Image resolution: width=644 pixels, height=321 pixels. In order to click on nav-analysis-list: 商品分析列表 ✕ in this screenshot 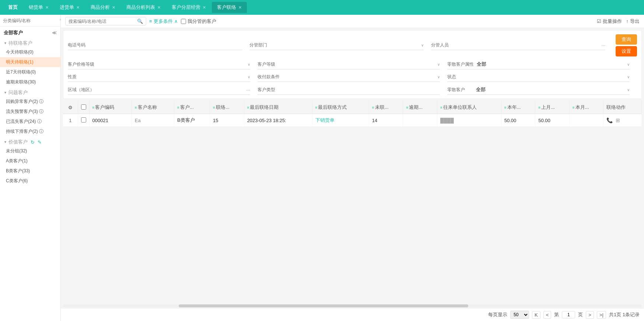, I will do `click(144, 7)`.